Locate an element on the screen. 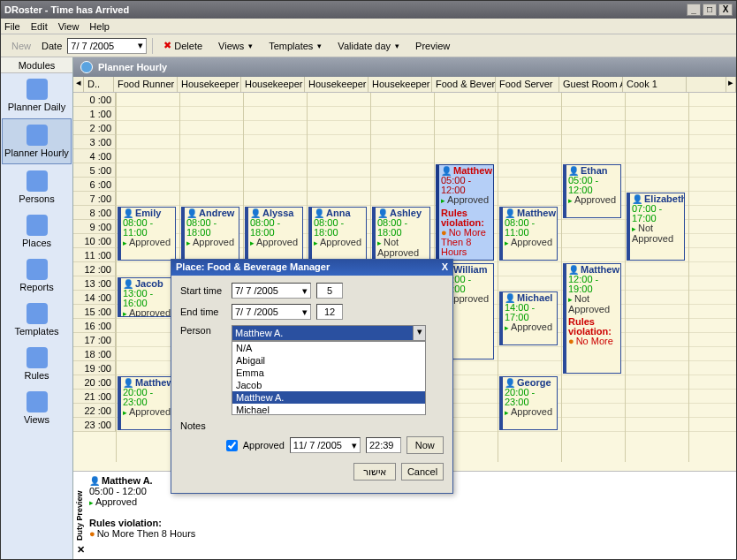 The width and height of the screenshot is (737, 560). column-header: Food Server is located at coordinates (528, 85).